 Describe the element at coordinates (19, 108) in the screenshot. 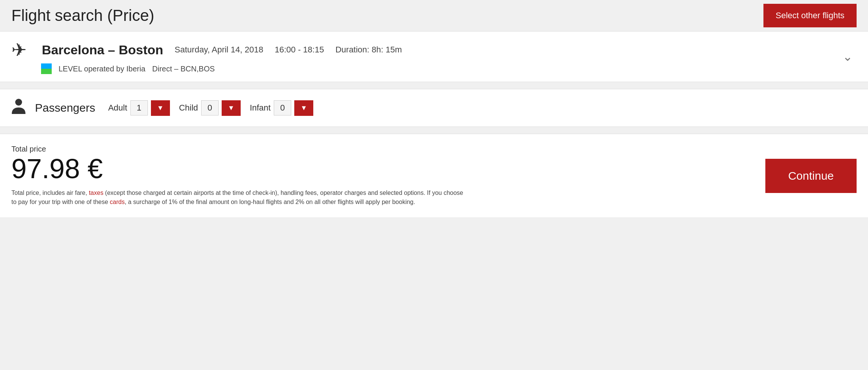

I see `person-icon` at that location.